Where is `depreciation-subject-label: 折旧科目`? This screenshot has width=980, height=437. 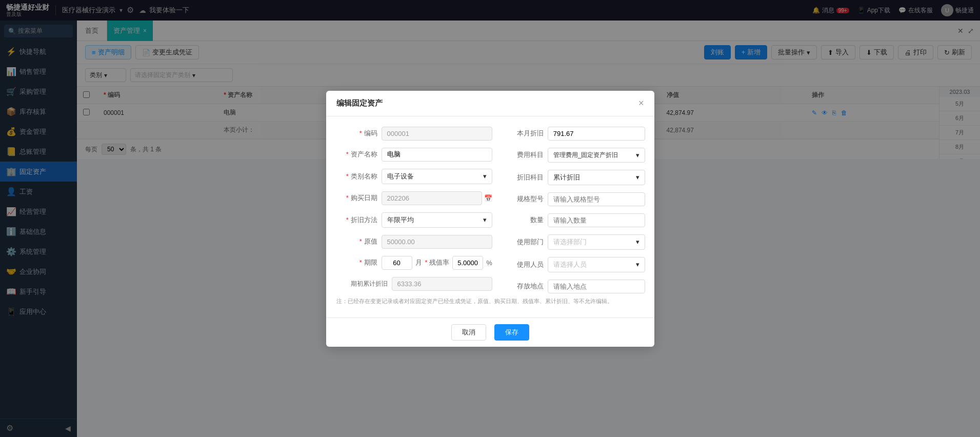
depreciation-subject-label: 折旧科目 is located at coordinates (523, 177).